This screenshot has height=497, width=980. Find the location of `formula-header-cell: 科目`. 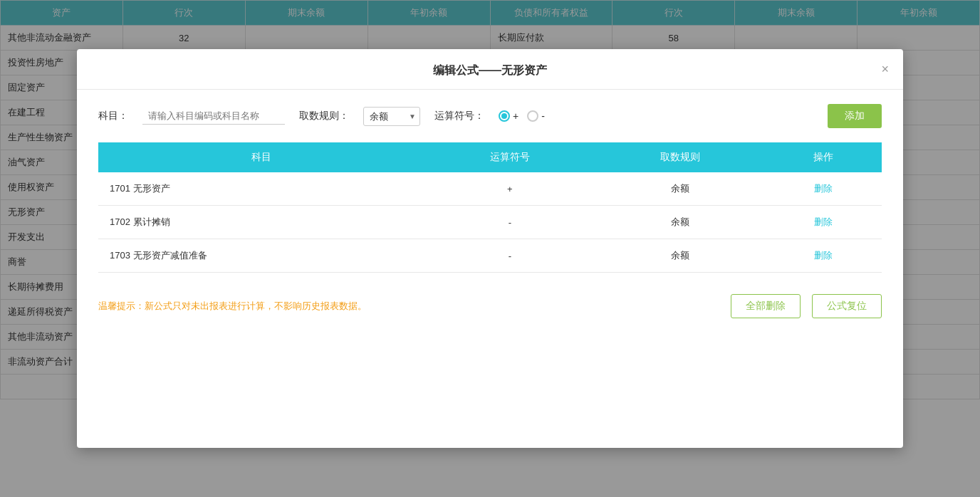

formula-header-cell: 科目 is located at coordinates (261, 157).